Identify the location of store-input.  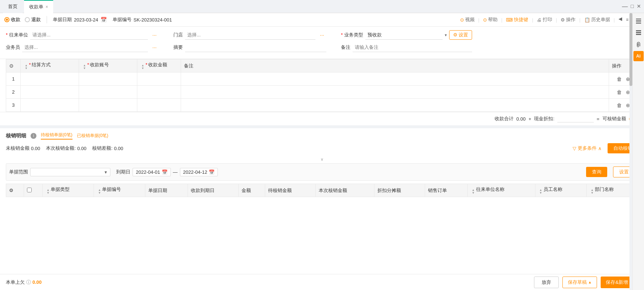
(250, 35).